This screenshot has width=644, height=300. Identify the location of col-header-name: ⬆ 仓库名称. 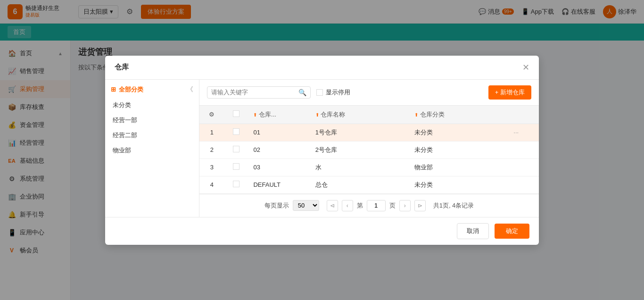
(359, 115).